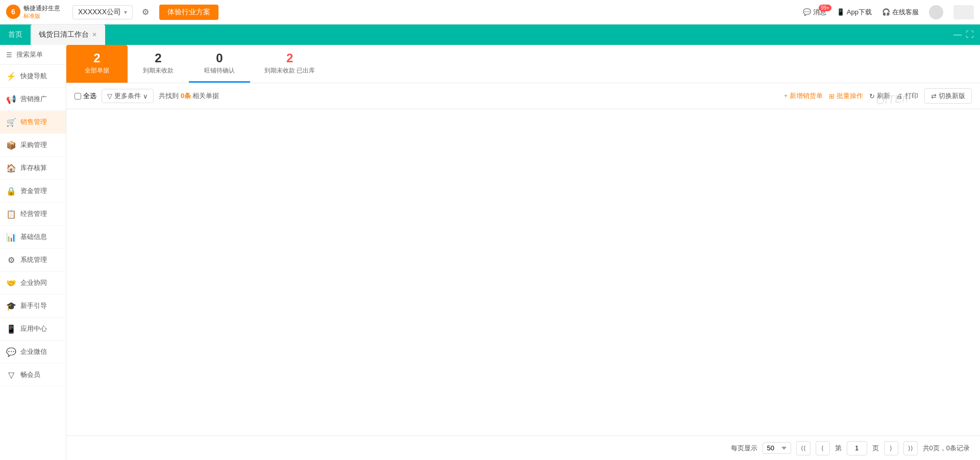 The height and width of the screenshot is (460, 980). Describe the element at coordinates (33, 237) in the screenshot. I see `sidebar-item-base-info: 📊 基础信息` at that location.